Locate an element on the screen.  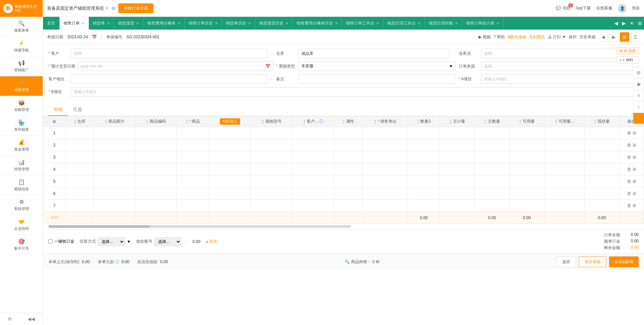
account-dots: ··· is located at coordinates (185, 242).